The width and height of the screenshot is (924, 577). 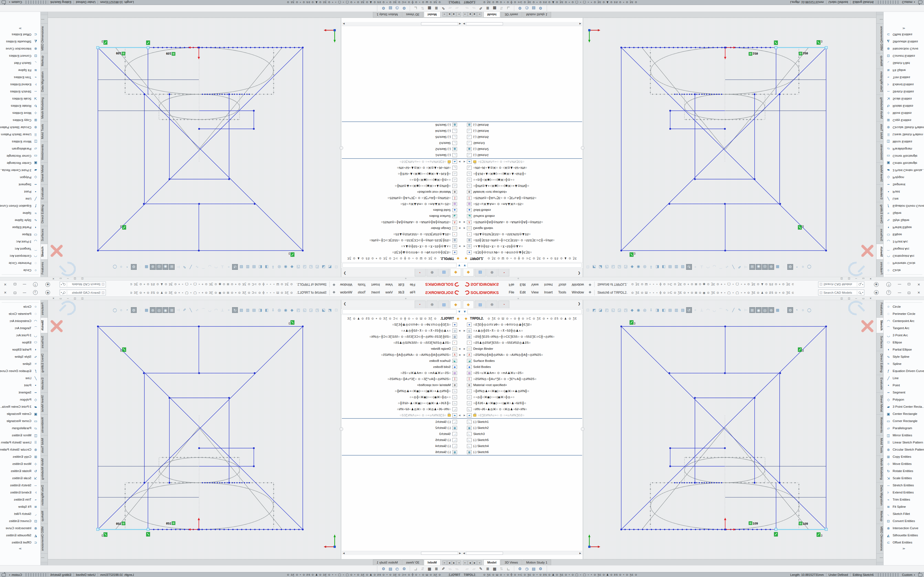 I want to click on command-tab-features: Features, so click(x=44, y=268).